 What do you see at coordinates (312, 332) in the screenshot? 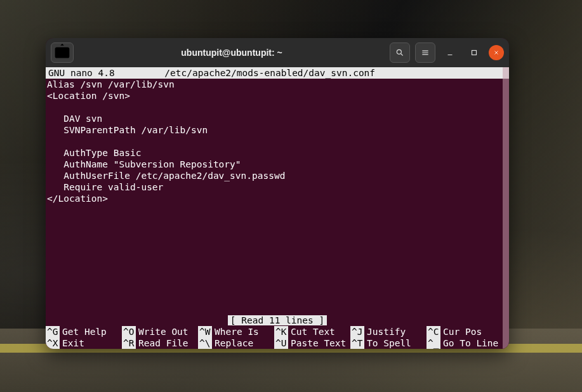
I see `nano-help-item: ^KCut Text` at bounding box center [312, 332].